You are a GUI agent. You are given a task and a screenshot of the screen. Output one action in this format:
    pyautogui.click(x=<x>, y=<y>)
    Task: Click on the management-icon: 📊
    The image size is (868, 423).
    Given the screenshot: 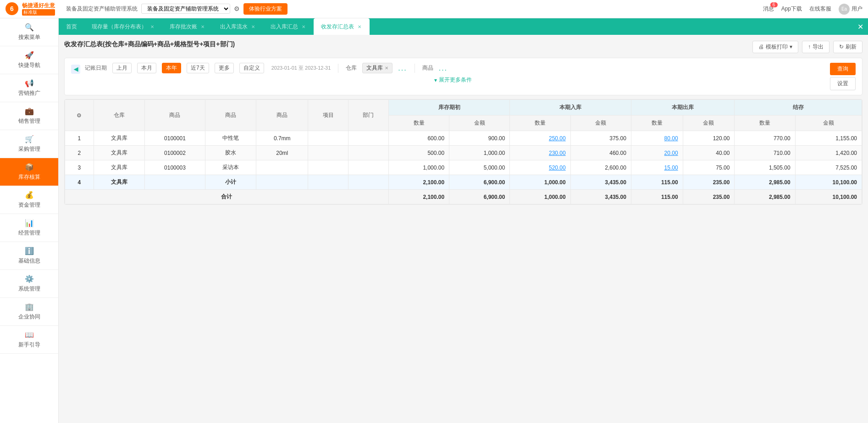 What is the action you would take?
    pyautogui.click(x=29, y=223)
    